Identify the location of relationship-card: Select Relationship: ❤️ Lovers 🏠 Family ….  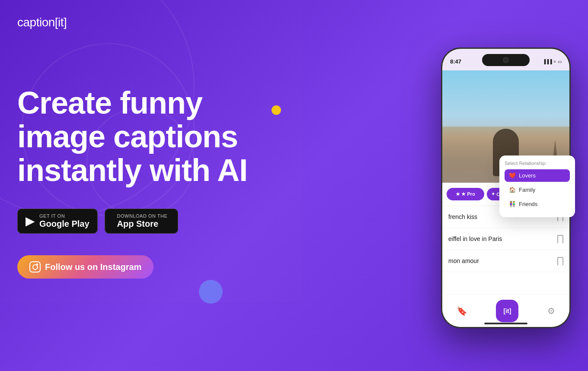
(537, 187).